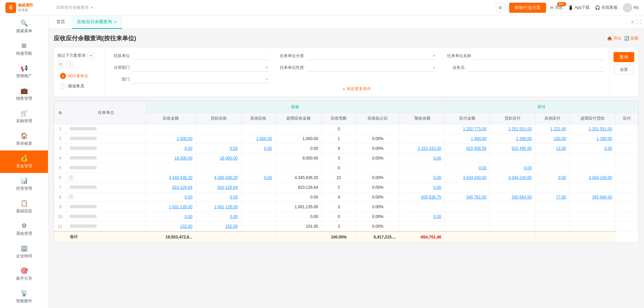 This screenshot has width=644, height=308. What do you see at coordinates (535, 68) in the screenshot?
I see `salesman-input: ···` at bounding box center [535, 68].